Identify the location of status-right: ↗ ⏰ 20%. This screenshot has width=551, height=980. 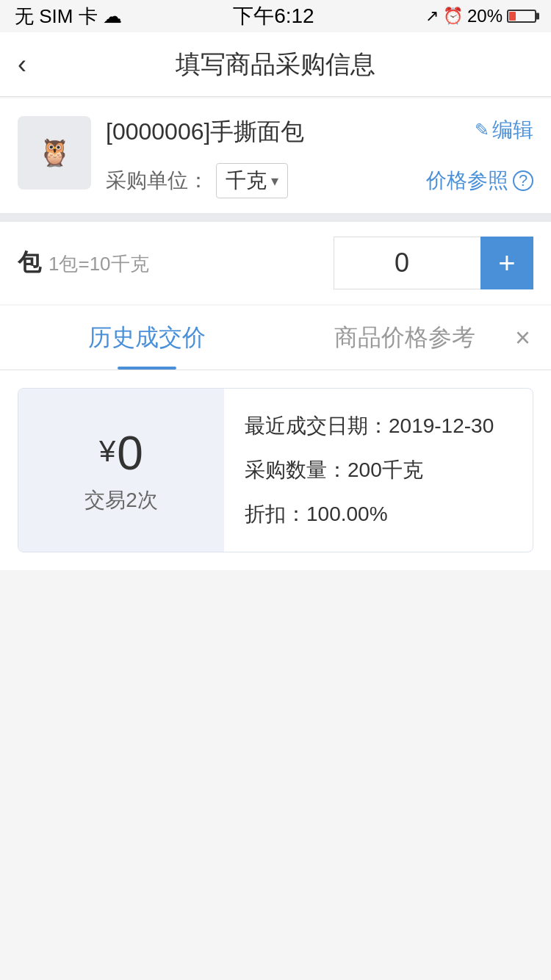
(480, 16).